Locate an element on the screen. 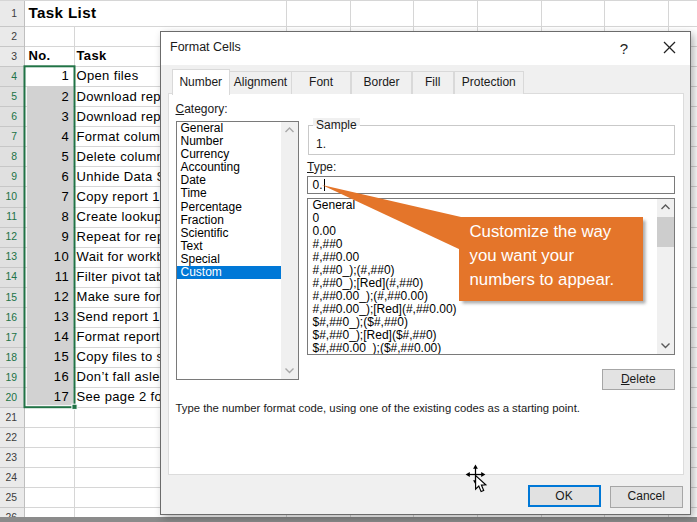 This screenshot has width=697, height=522. svg-text: 24 is located at coordinates (11, 478).